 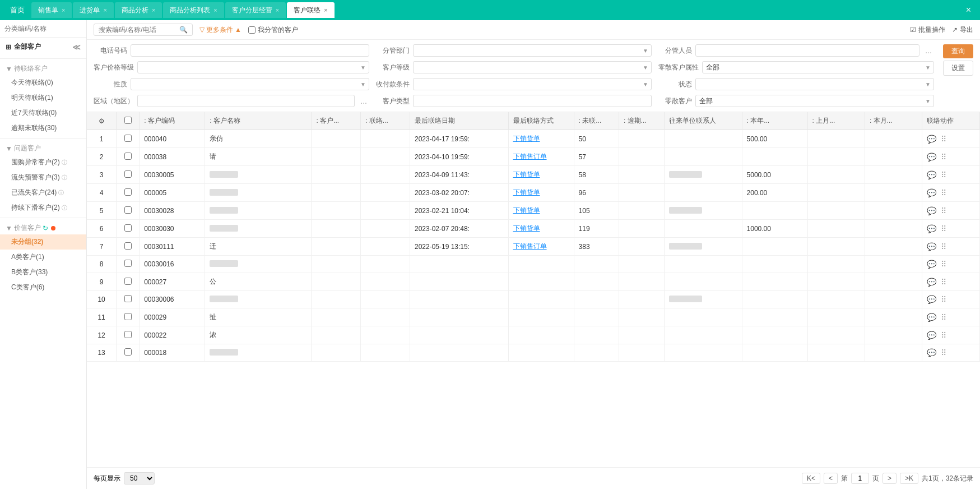 What do you see at coordinates (807, 50) in the screenshot?
I see `filter-manager-input` at bounding box center [807, 50].